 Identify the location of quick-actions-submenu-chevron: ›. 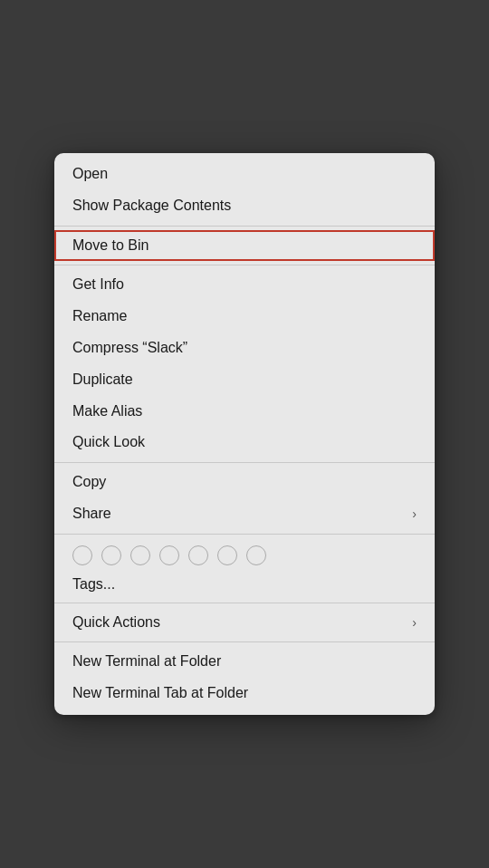
(415, 622).